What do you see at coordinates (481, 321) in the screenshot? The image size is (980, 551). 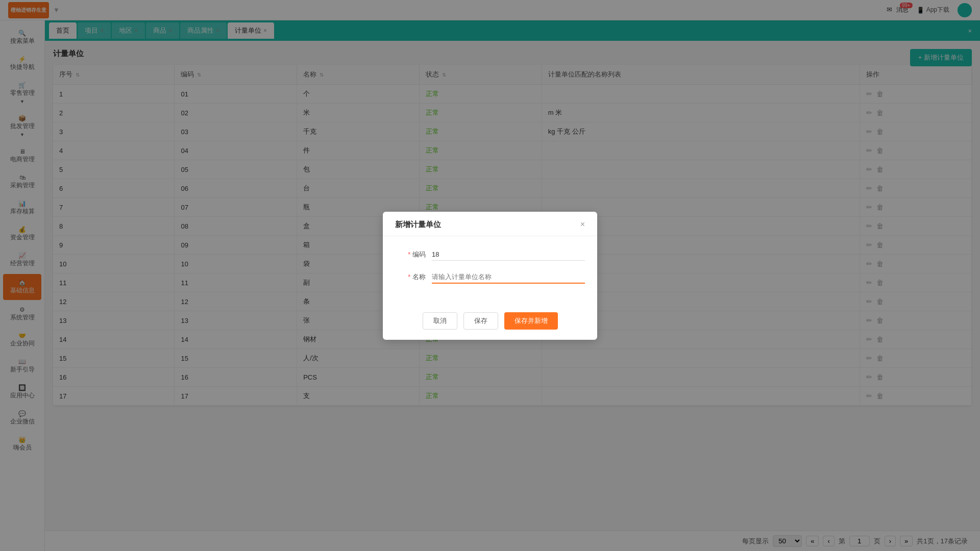 I see `save-button: 保存` at bounding box center [481, 321].